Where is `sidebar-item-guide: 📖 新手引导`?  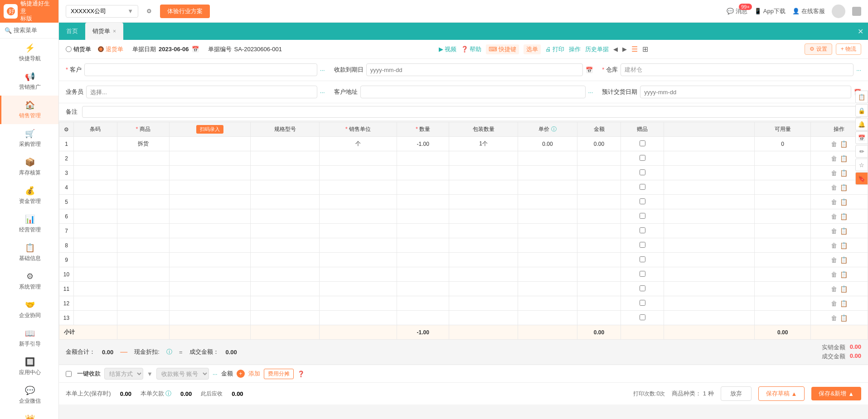
sidebar-item-guide: 📖 新手引导 is located at coordinates (29, 338).